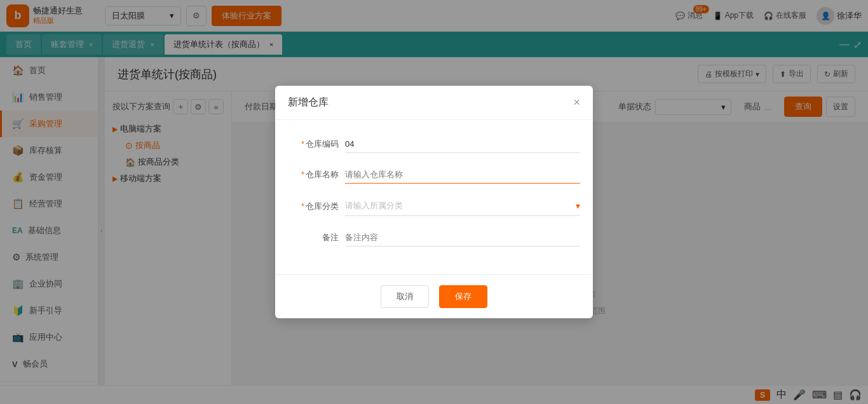 This screenshot has width=868, height=404. I want to click on modal-body: 仓库编码 仓库名称 仓库分类 请输入所属分类 ▾ 备注, so click(434, 197).